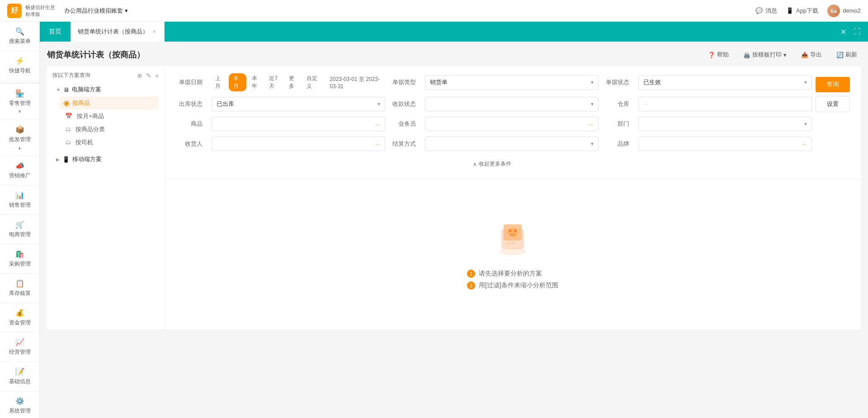 This screenshot has width=868, height=418. What do you see at coordinates (20, 220) in the screenshot?
I see `sidebar: 🔍 搜索菜单 ⚡ 快捷导航 🏪 零售管理 ▼ 📦 批发管理 ▲ 📣 营销推广 📊…` at bounding box center [20, 220].